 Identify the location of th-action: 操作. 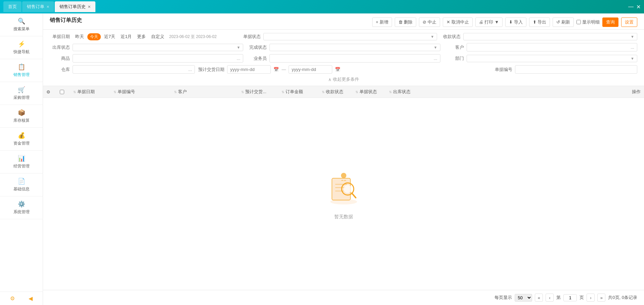
(531, 92).